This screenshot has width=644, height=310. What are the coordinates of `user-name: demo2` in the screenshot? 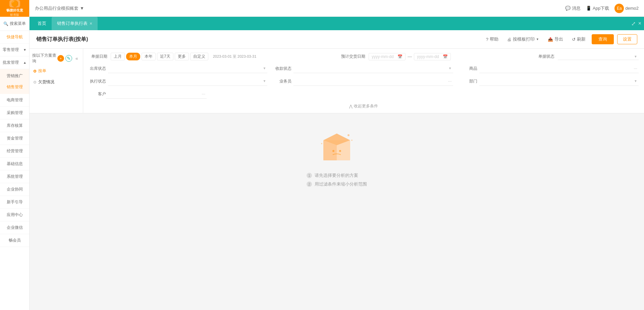 It's located at (632, 8).